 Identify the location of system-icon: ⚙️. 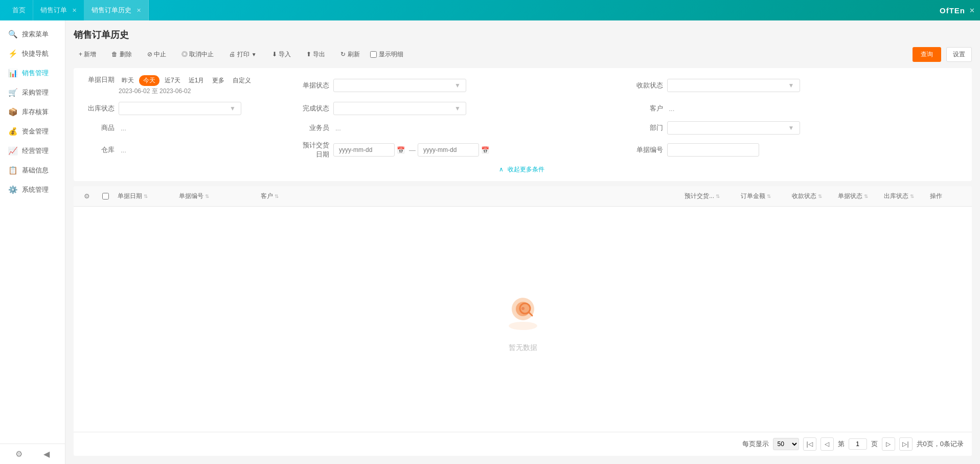
(13, 190).